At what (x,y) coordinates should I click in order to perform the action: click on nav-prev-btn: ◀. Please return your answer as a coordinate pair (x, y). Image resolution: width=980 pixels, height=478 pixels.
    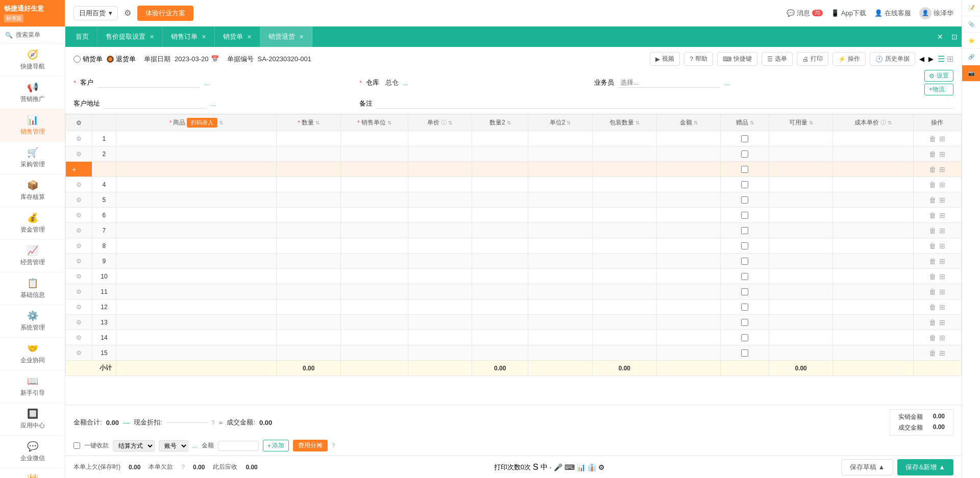
    Looking at the image, I should click on (922, 59).